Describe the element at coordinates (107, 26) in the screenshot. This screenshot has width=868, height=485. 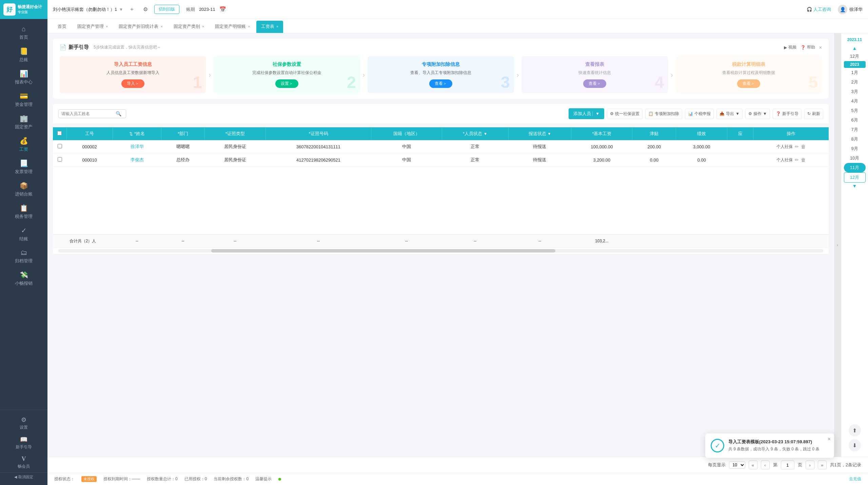
I see `tab-fixed-assets-close: ×` at that location.